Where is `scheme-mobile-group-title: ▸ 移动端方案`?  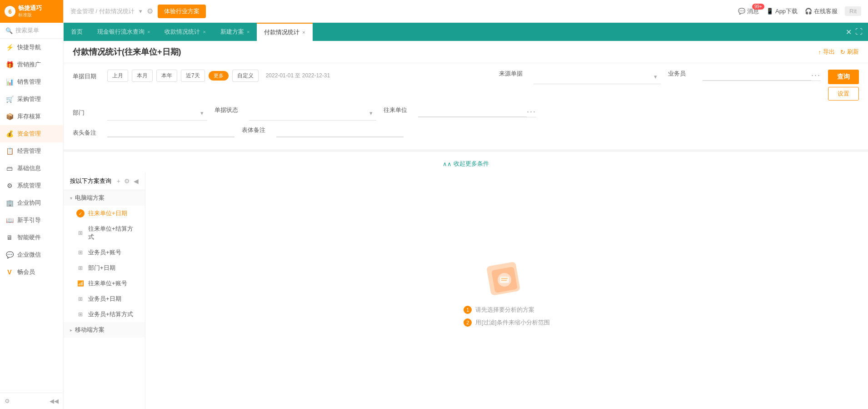
scheme-mobile-group-title: ▸ 移动端方案 is located at coordinates (105, 330).